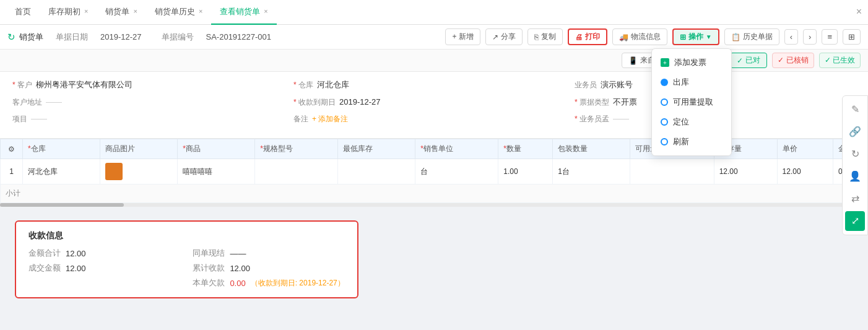  Describe the element at coordinates (187, 259) in the screenshot. I see `payment-section: 收款信息 金额合计 12.00 同单现结 —— 成交金额 12.00 累计收款 …` at that location.